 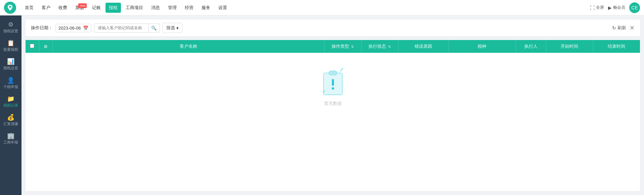 What do you see at coordinates (569, 46) in the screenshot?
I see `th-starttime: 开始时间` at bounding box center [569, 46].